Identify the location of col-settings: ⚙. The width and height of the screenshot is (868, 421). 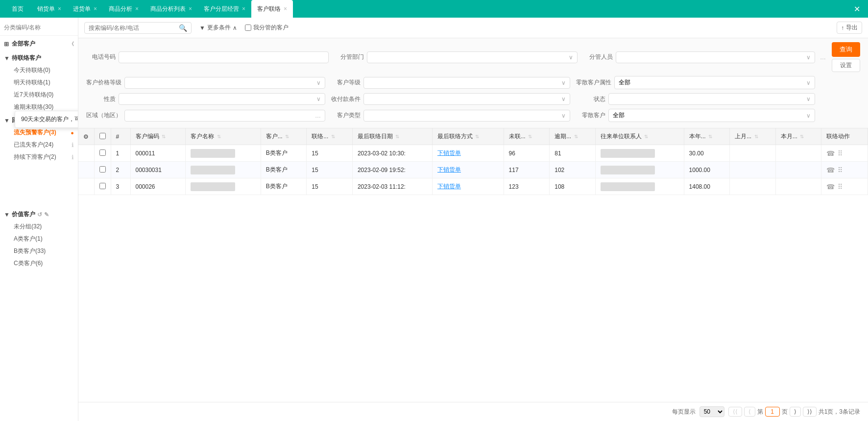
(86, 137).